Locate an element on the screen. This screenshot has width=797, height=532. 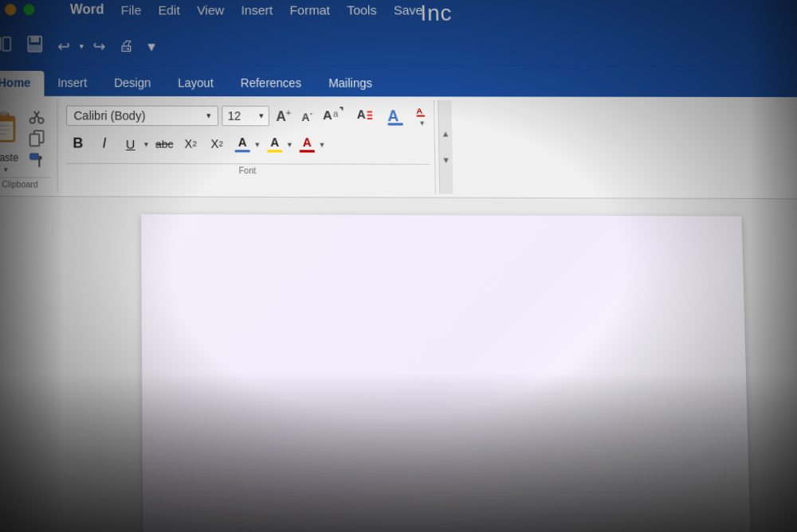
grow-font-button: A+ is located at coordinates (284, 115).